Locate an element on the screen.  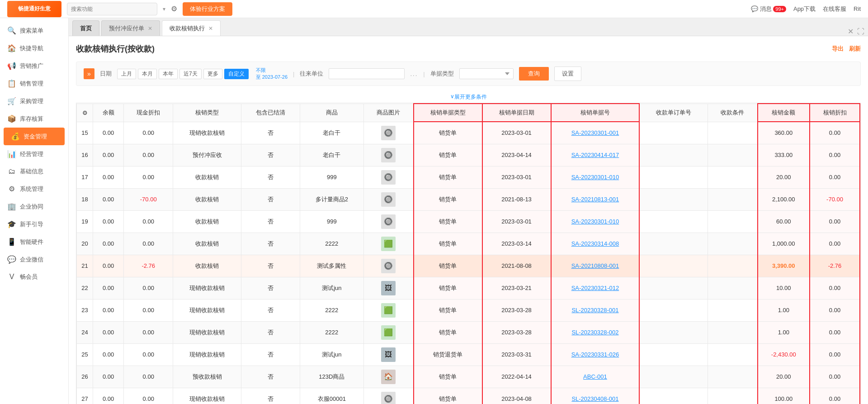
sidebar-label: 销售管理 is located at coordinates (32, 84).